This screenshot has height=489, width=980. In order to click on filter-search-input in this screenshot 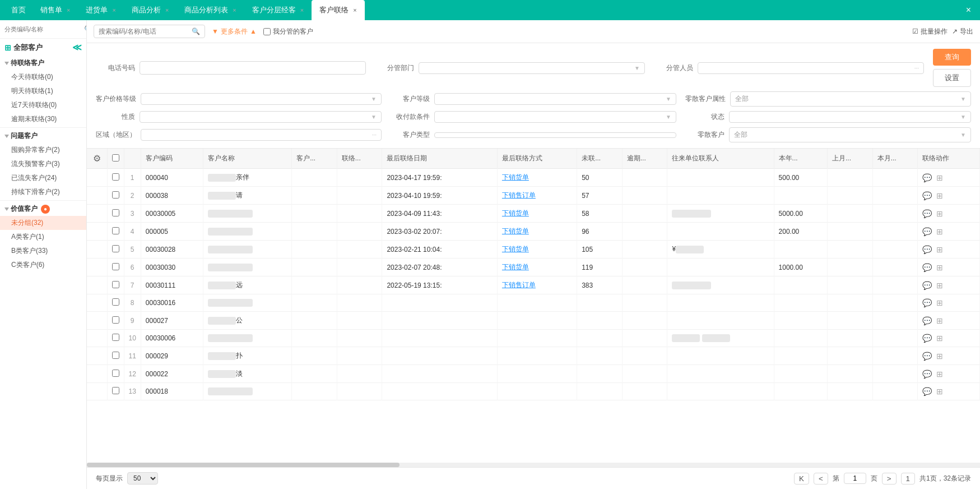, I will do `click(143, 31)`.